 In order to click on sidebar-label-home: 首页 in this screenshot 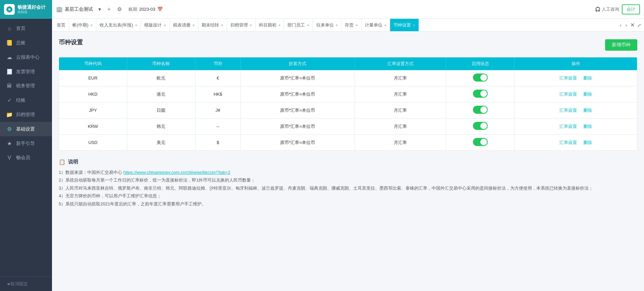, I will do `click(21, 29)`.